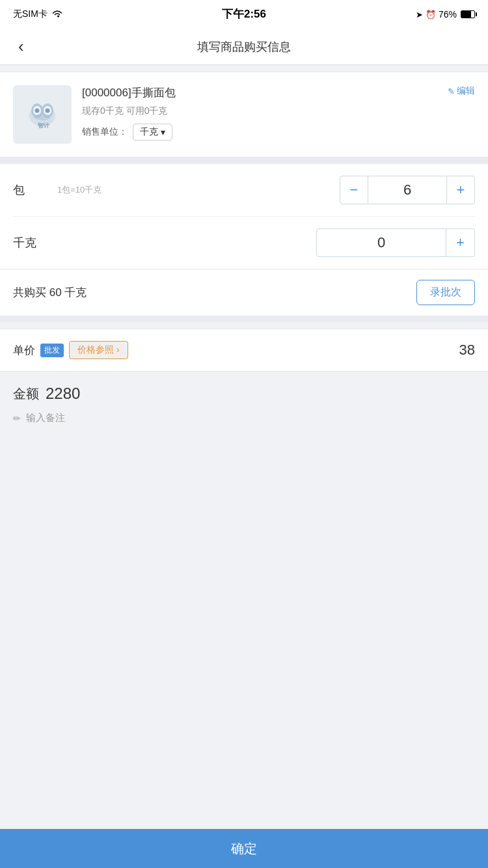 Image resolution: width=488 pixels, height=868 pixels. I want to click on battery-text: 76%, so click(448, 14).